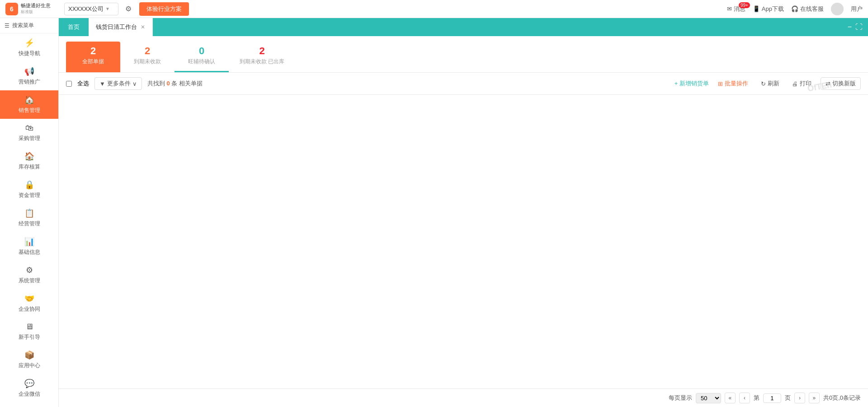 The height and width of the screenshot is (407, 868). What do you see at coordinates (29, 332) in the screenshot?
I see `sidebar-item-guide: 🖥 新手引导` at bounding box center [29, 332].